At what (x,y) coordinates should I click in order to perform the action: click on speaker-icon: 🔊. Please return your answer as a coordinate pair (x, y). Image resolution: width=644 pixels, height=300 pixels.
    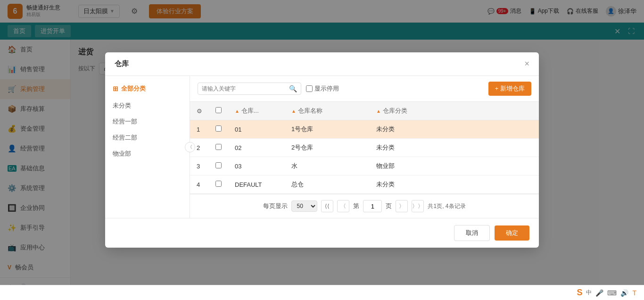
    Looking at the image, I should click on (624, 293).